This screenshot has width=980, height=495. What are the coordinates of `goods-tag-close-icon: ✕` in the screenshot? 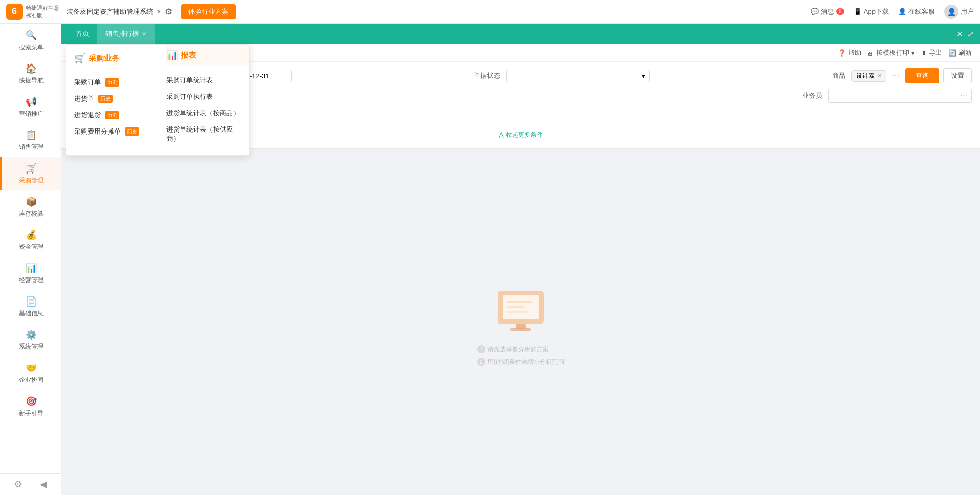 It's located at (879, 76).